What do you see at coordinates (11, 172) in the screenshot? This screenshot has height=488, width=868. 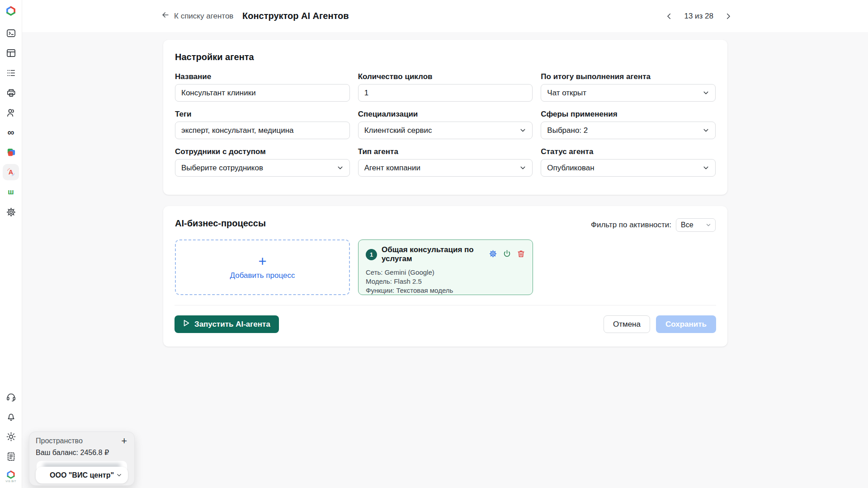 I see `svg-text: A` at bounding box center [11, 172].